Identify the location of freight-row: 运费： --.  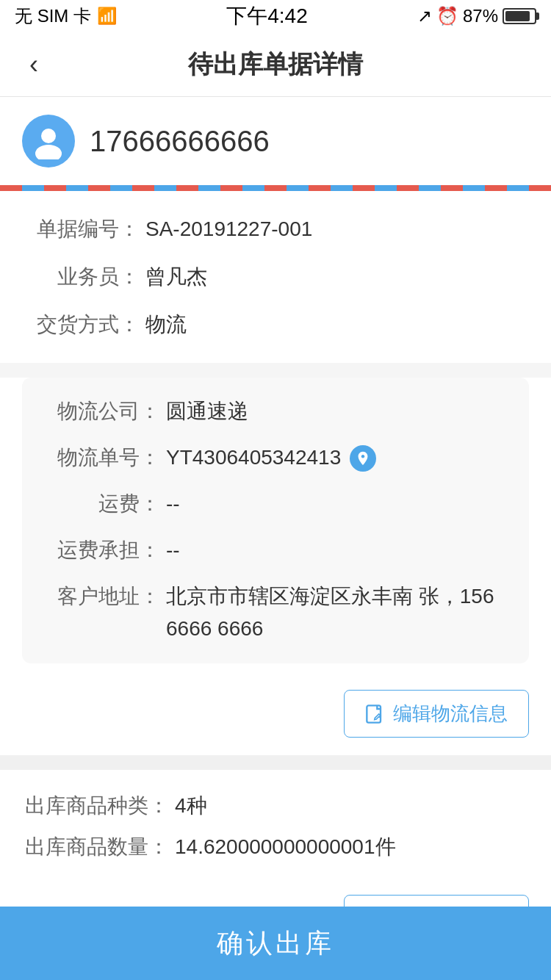
(276, 504).